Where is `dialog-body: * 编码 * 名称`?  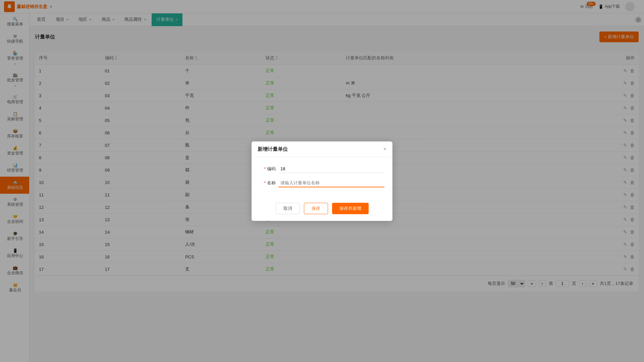
dialog-body: * 编码 * 名称 is located at coordinates (322, 178).